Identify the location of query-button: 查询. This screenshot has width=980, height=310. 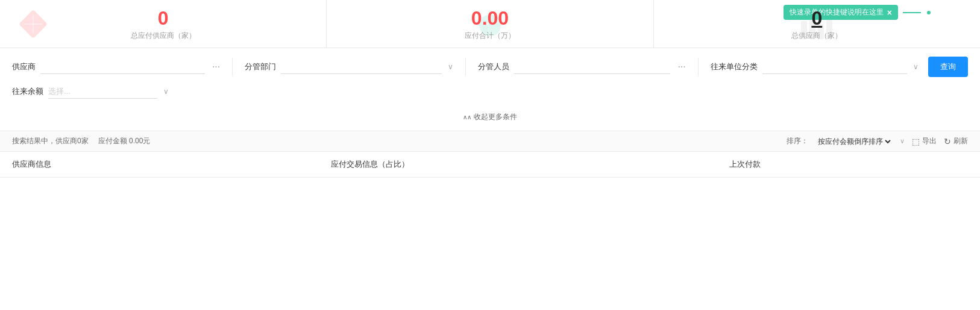
(948, 67).